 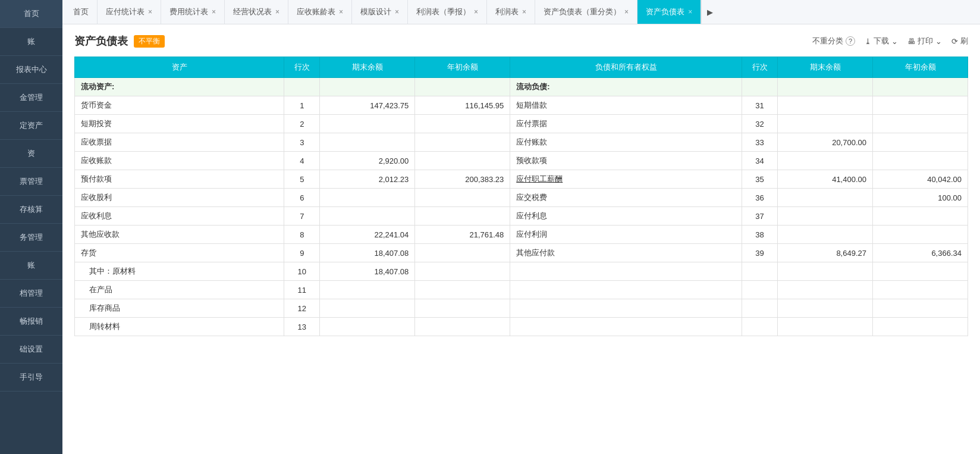 I want to click on tab-close-receivable-aging: ×, so click(x=341, y=12).